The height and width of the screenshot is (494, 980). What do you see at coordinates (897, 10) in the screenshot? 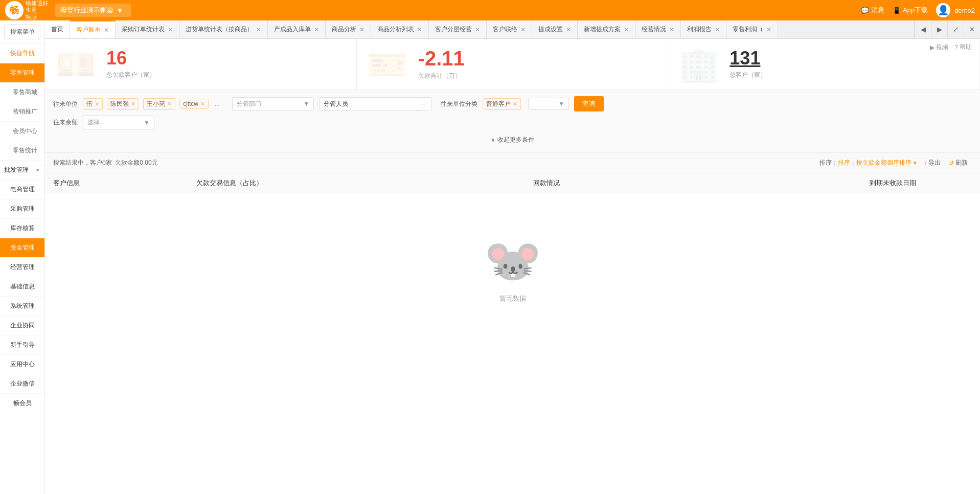
I see `download-icon: 📱` at bounding box center [897, 10].